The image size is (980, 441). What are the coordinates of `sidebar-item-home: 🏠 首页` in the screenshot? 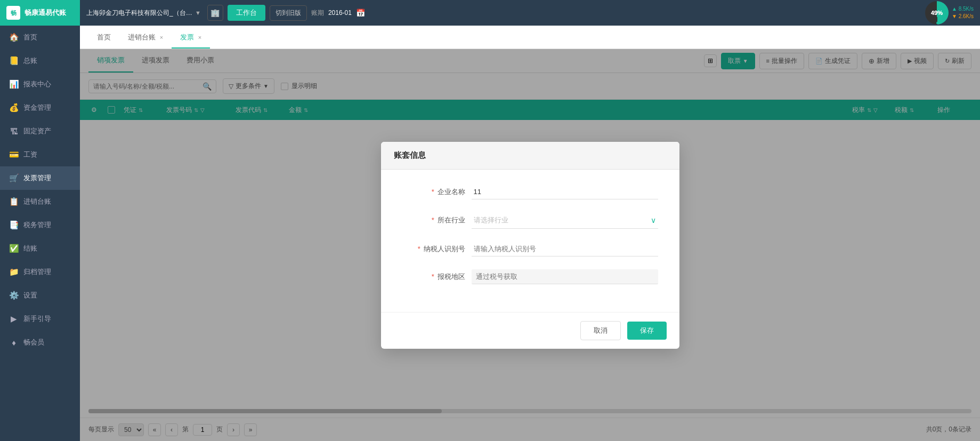 It's located at (40, 37).